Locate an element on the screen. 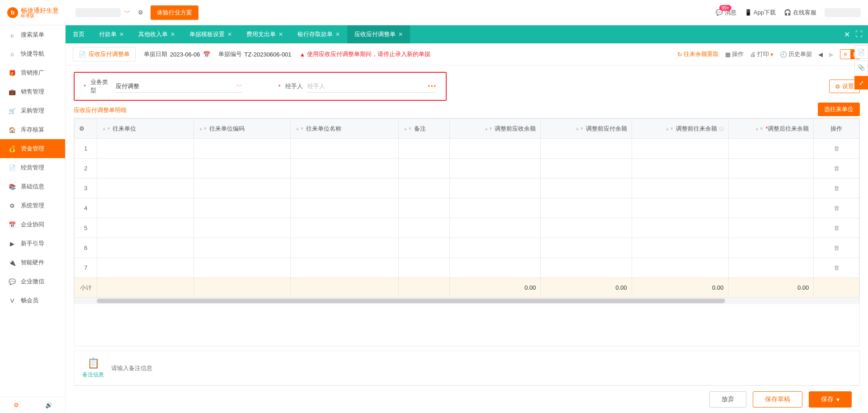  save-draft-button: 保存草稿 is located at coordinates (778, 399).